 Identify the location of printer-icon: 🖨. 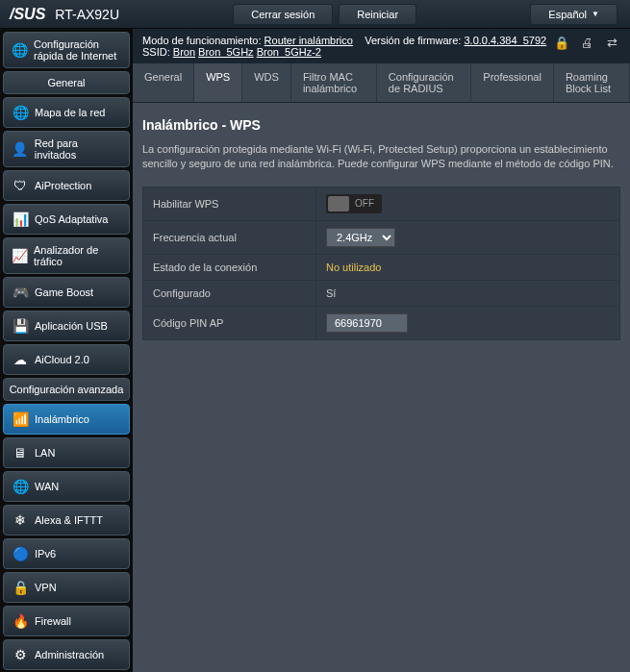
(587, 42).